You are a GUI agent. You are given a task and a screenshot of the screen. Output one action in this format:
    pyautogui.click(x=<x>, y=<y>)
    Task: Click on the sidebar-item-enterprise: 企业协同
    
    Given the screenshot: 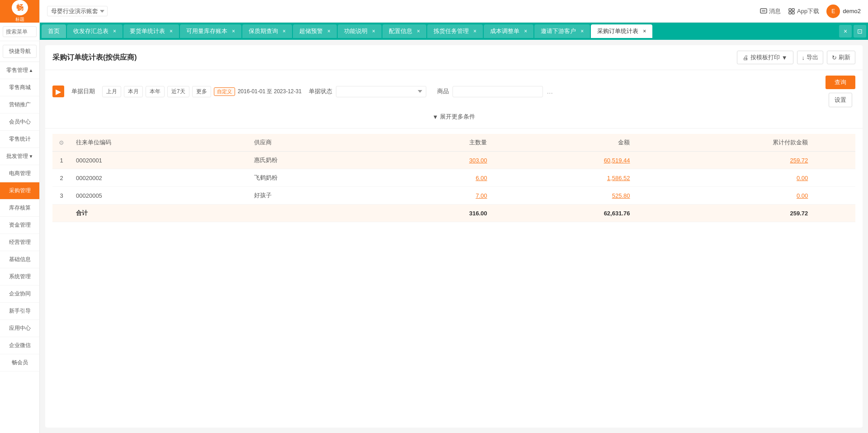 What is the action you would take?
    pyautogui.click(x=20, y=294)
    